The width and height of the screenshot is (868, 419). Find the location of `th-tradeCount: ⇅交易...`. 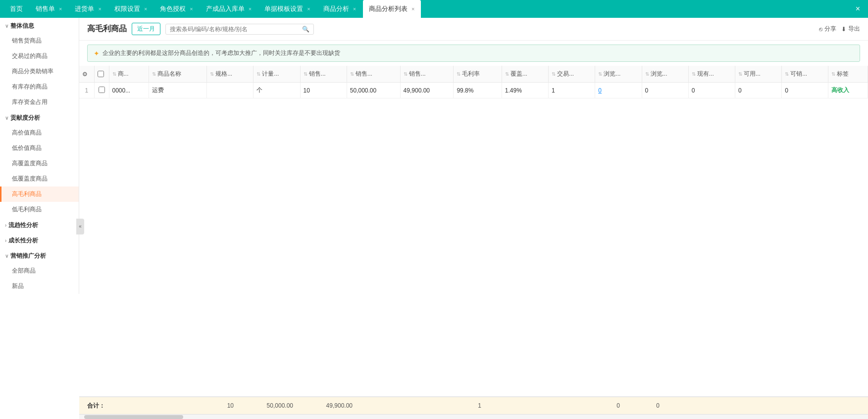

th-tradeCount: ⇅交易... is located at coordinates (572, 74).